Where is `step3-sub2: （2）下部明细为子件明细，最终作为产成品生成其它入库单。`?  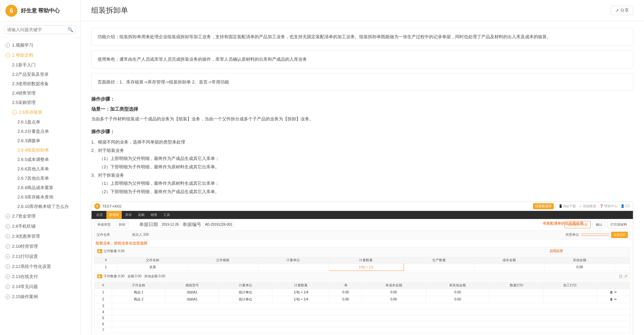 step3-sub2: （2）下部明细为子件明细，最终作为产成品生成其它入库单。 is located at coordinates (366, 192).